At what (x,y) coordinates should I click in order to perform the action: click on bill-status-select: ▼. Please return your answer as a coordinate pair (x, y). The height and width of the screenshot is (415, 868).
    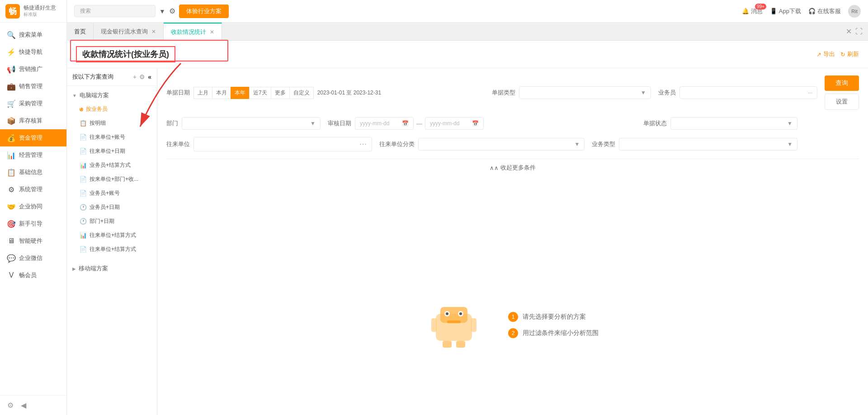
    Looking at the image, I should click on (734, 123).